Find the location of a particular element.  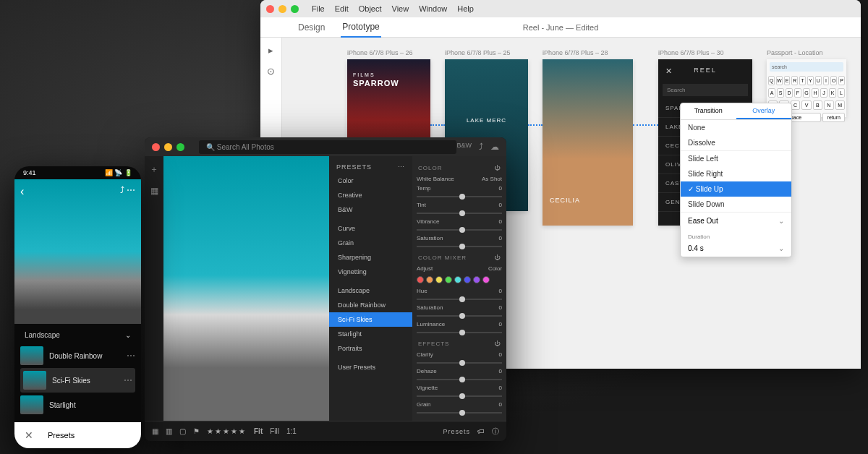

transition-option: Slide Right is located at coordinates (736, 174).